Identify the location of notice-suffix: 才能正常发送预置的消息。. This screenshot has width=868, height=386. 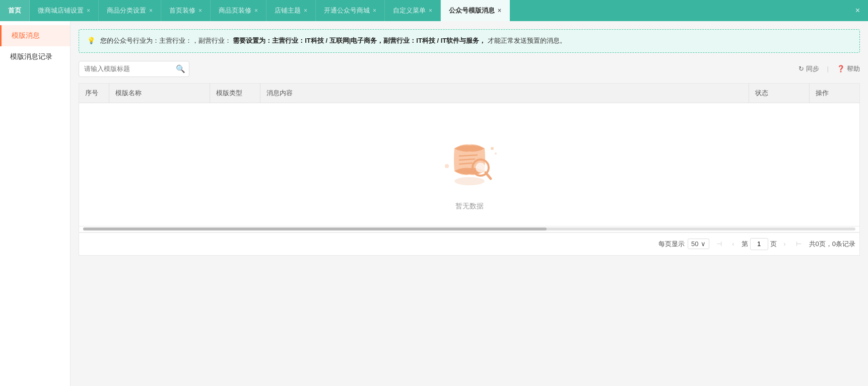
(527, 40).